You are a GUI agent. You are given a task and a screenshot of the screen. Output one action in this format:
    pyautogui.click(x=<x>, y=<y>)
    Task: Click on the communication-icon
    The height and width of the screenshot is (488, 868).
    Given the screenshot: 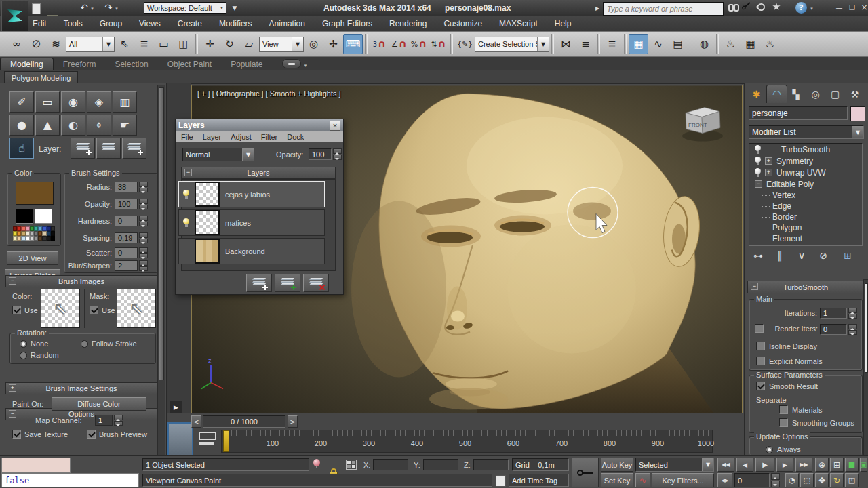 What is the action you would take?
    pyautogui.click(x=762, y=8)
    